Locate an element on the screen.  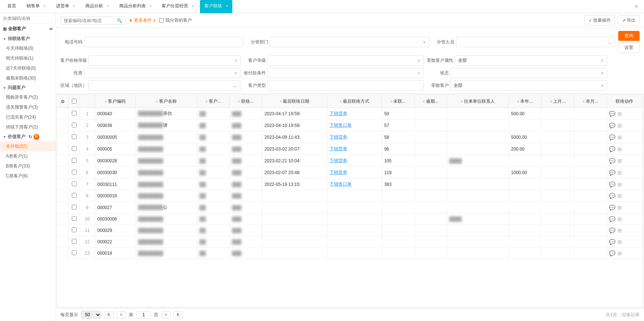
more-conditions-btn: ▼ 更多条件 ∧ is located at coordinates (142, 21).